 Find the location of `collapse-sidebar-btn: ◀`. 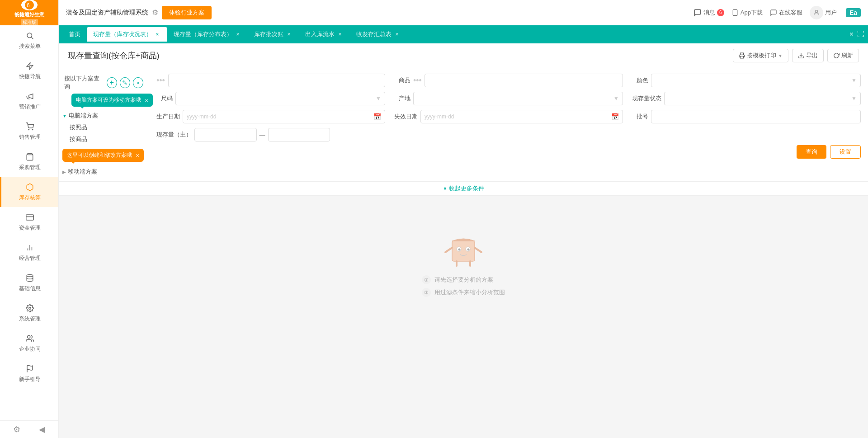

collapse-sidebar-btn: ◀ is located at coordinates (42, 429).